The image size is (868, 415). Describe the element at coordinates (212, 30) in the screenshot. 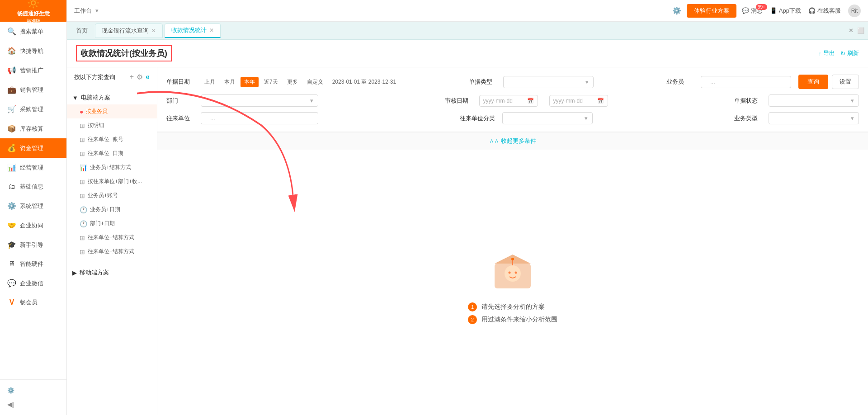

I see `tab-receipt-close: ✕` at that location.